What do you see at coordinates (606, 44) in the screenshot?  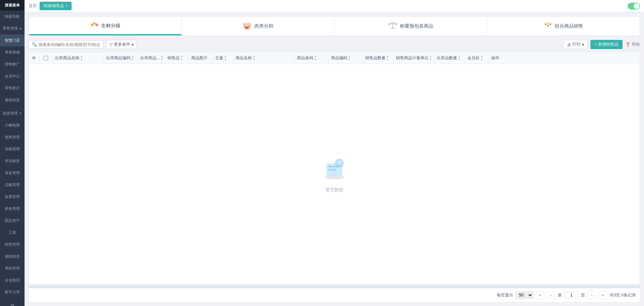 I see `new-sale-button: + 新增销售品` at bounding box center [606, 44].